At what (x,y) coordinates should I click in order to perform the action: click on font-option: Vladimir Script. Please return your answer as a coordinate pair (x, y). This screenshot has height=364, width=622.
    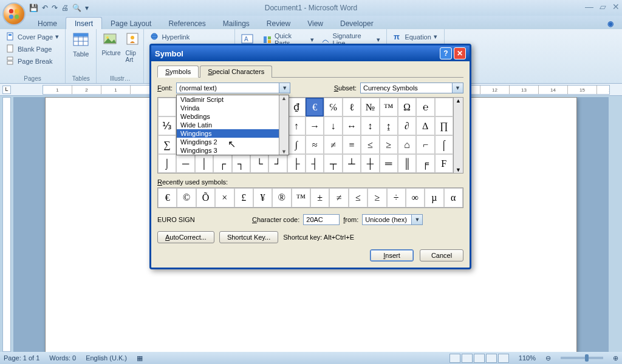
    Looking at the image, I should click on (233, 99).